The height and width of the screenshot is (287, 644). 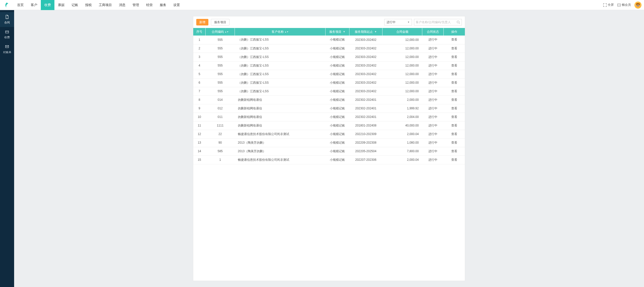 I want to click on topnav-item: 工商项目, so click(x=105, y=5).